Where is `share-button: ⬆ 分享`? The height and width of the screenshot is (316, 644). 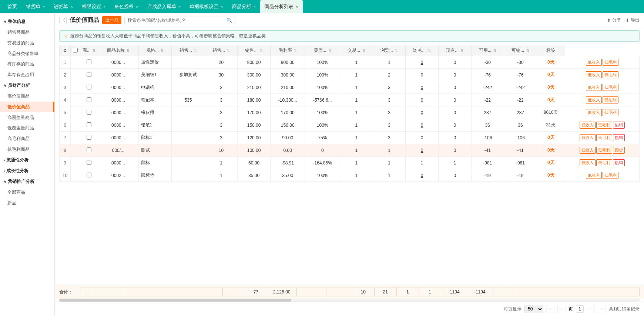 share-button: ⬆ 分享 is located at coordinates (614, 20).